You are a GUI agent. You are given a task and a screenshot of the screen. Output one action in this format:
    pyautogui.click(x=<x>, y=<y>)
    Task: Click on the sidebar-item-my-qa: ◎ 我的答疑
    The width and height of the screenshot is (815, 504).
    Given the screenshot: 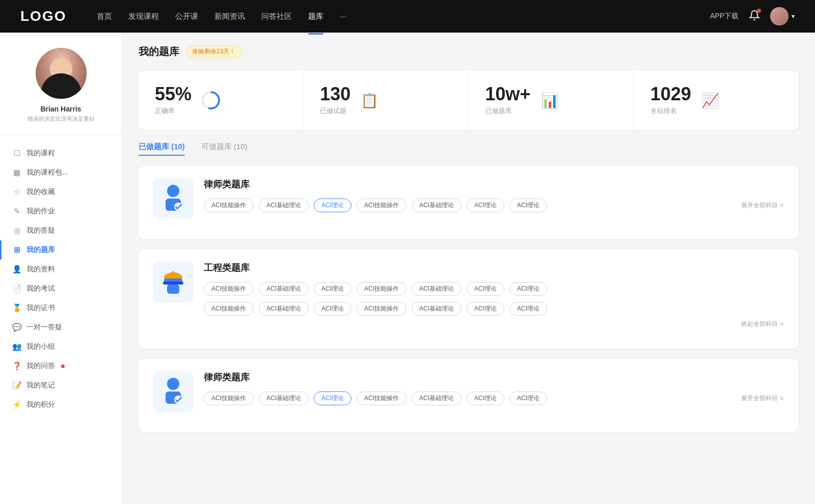 What is the action you would take?
    pyautogui.click(x=61, y=231)
    